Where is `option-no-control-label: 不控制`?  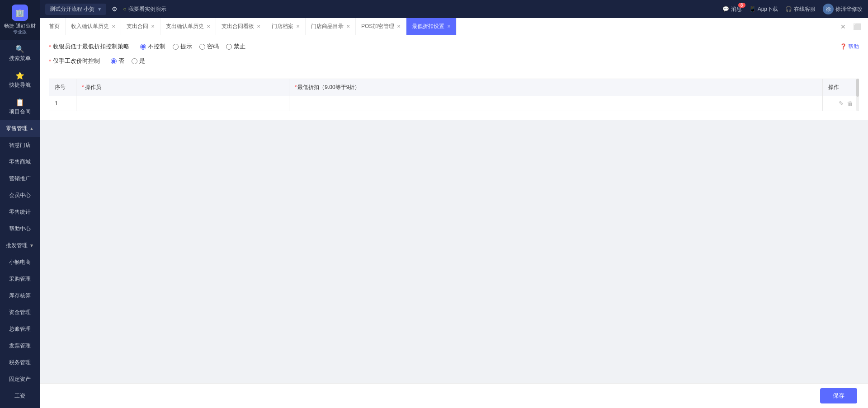 option-no-control-label: 不控制 is located at coordinates (156, 47).